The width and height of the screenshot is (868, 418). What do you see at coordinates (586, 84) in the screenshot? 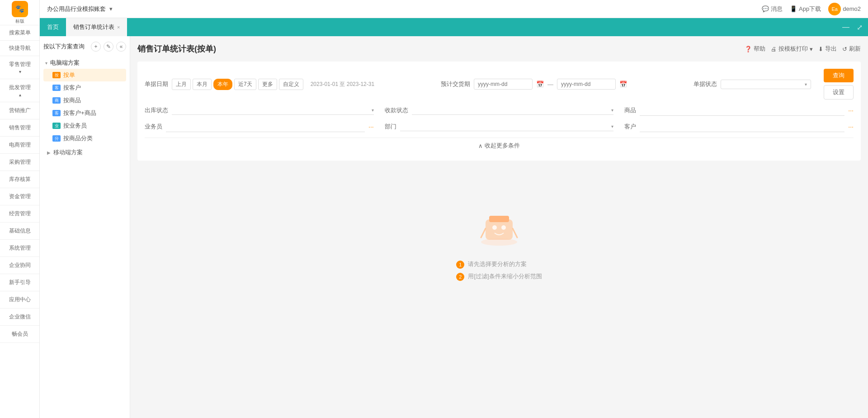
I see `expected-date-end` at bounding box center [586, 84].